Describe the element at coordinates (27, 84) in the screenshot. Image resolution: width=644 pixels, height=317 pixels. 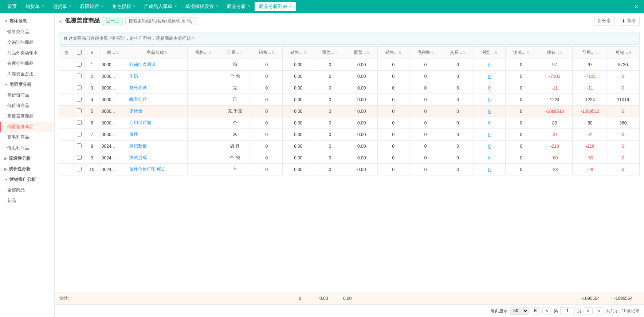
I see `sidebar-group-cluster: ▼ 类群度分析` at that location.